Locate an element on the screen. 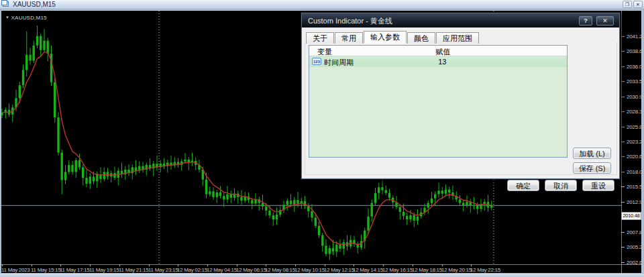  current-price-badge: 2010.48 is located at coordinates (631, 216).